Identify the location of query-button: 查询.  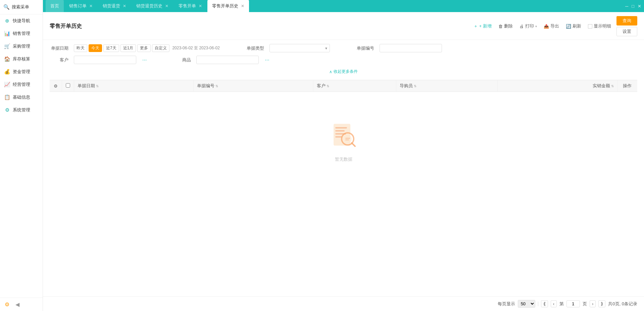
(627, 21).